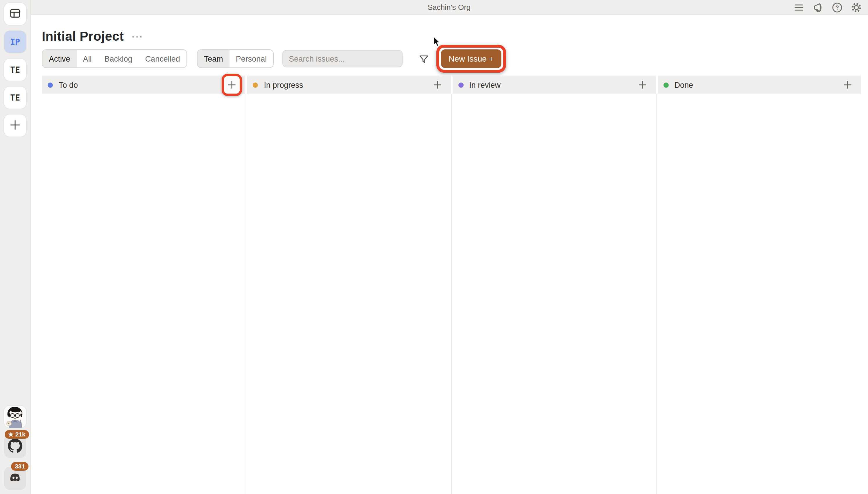 The image size is (868, 494). Describe the element at coordinates (15, 417) in the screenshot. I see `avatar-illustration` at that location.